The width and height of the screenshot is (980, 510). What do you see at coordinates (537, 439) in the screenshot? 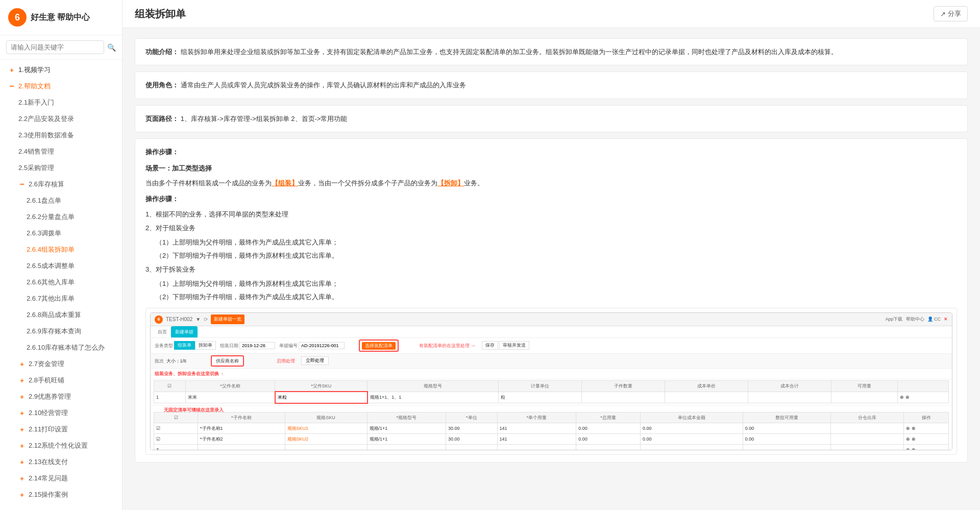
I see `ss-ltd-qty-2: 141` at bounding box center [537, 439].